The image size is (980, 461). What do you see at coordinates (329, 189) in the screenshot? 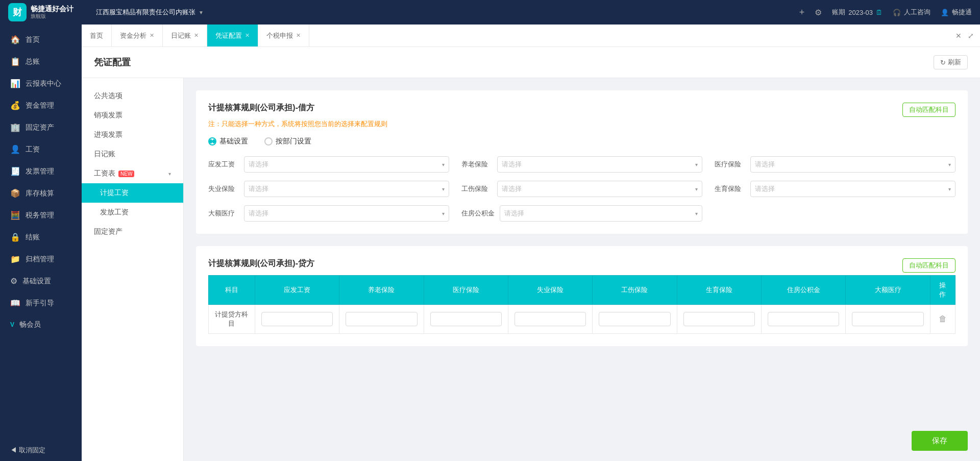
I see `form-item-unemployment: 失业保险 请选择 ▾` at bounding box center [329, 189].